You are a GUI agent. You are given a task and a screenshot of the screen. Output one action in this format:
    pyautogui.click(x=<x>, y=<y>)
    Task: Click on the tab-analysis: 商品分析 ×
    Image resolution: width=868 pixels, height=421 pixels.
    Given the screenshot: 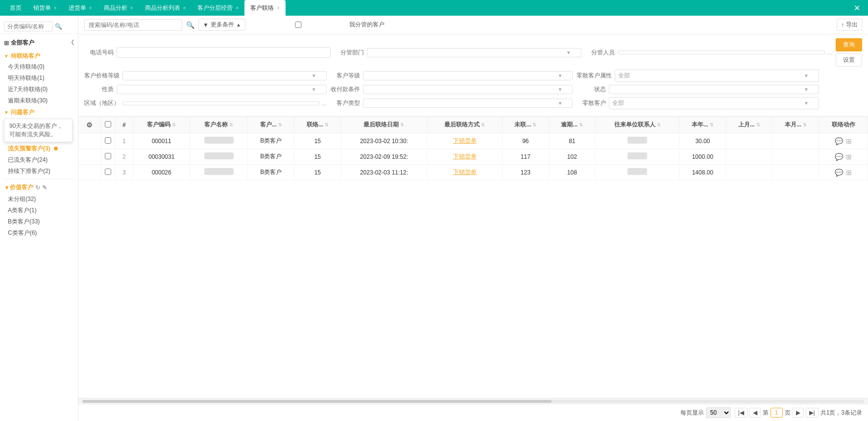 What is the action you would take?
    pyautogui.click(x=119, y=8)
    